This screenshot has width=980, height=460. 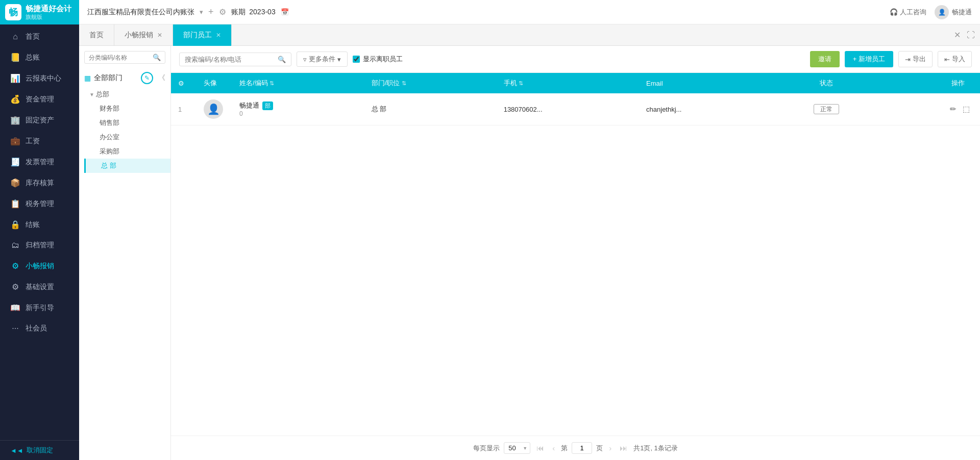 I want to click on dept-collapse-icon: 《, so click(x=162, y=78).